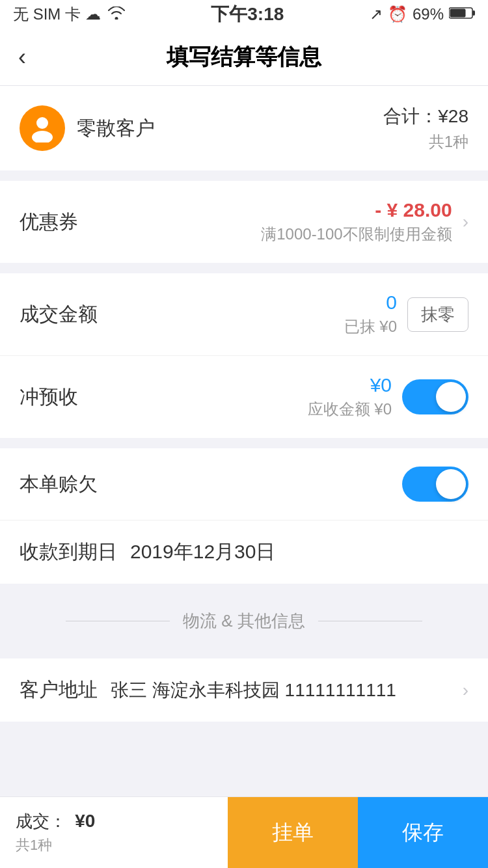 The height and width of the screenshot is (868, 488). Describe the element at coordinates (59, 484) in the screenshot. I see `debt-credit-label: 本单赊欠` at that location.